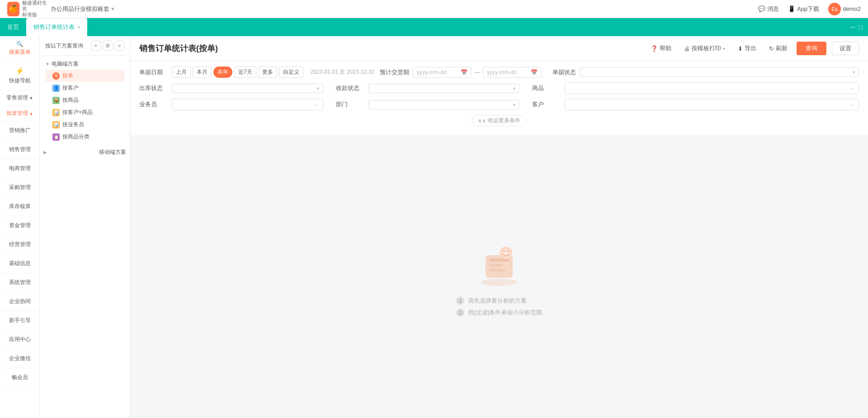 The height and width of the screenshot is (418, 868). I want to click on sidebar-item-inventory: 库存核算, so click(20, 207).